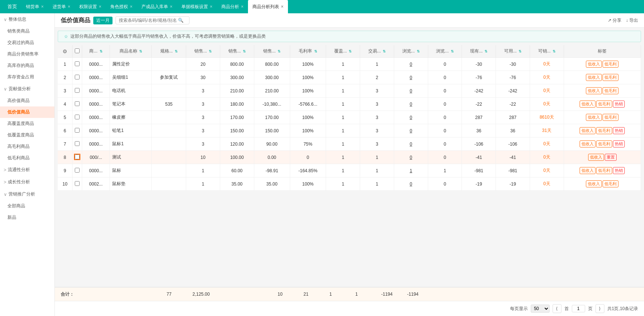 Image resolution: width=644 pixels, height=316 pixels. What do you see at coordinates (131, 51) in the screenshot?
I see `col-name: 商品名称 ⇅` at bounding box center [131, 51].